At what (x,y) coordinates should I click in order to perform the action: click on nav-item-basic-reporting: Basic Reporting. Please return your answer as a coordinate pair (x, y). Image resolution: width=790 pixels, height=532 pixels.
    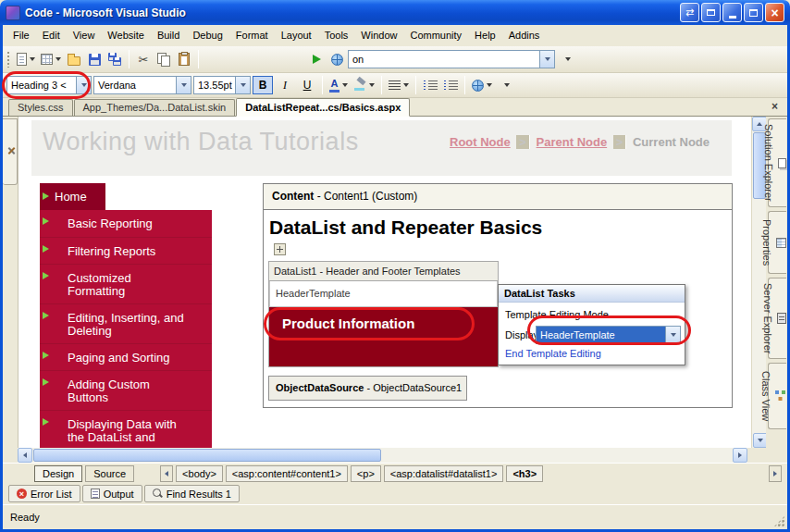
    Looking at the image, I should click on (126, 224).